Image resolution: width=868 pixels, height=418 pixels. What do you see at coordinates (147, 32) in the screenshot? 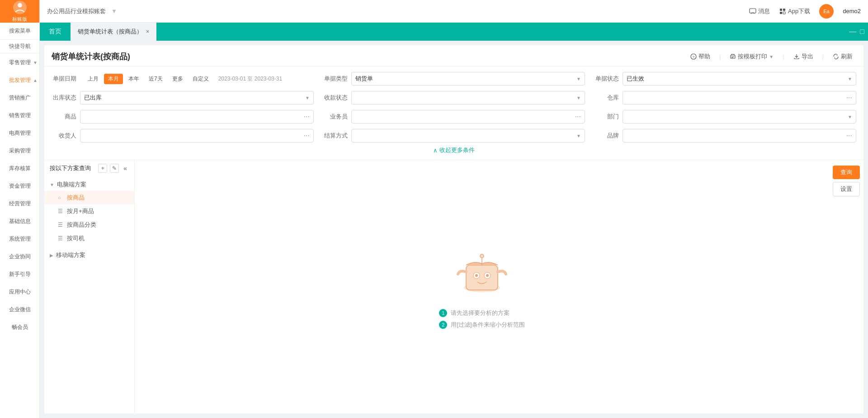
I see `tab-close-btn: ×` at bounding box center [147, 32].